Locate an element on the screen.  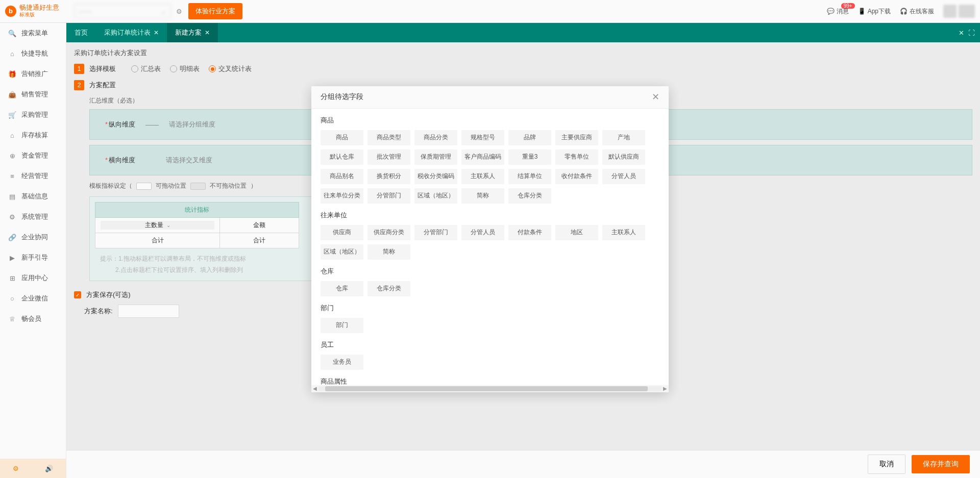
field-group-2: 仓库仓库仓库分类 is located at coordinates (490, 282).